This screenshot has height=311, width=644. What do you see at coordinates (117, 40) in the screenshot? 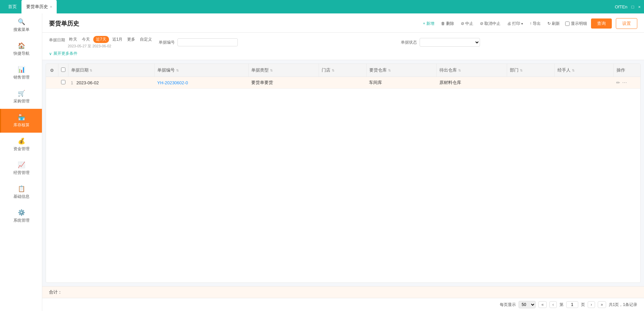
I see `date-btn-1month: 近1月` at bounding box center [117, 40].